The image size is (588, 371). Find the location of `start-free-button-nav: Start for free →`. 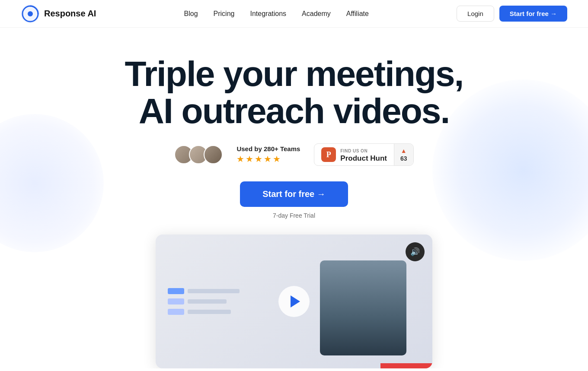

start-free-button-nav: Start for free → is located at coordinates (534, 14).